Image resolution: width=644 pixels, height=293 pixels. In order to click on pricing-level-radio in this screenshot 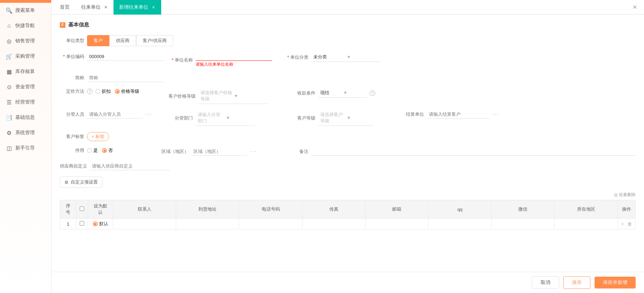, I will do `click(117, 91)`.